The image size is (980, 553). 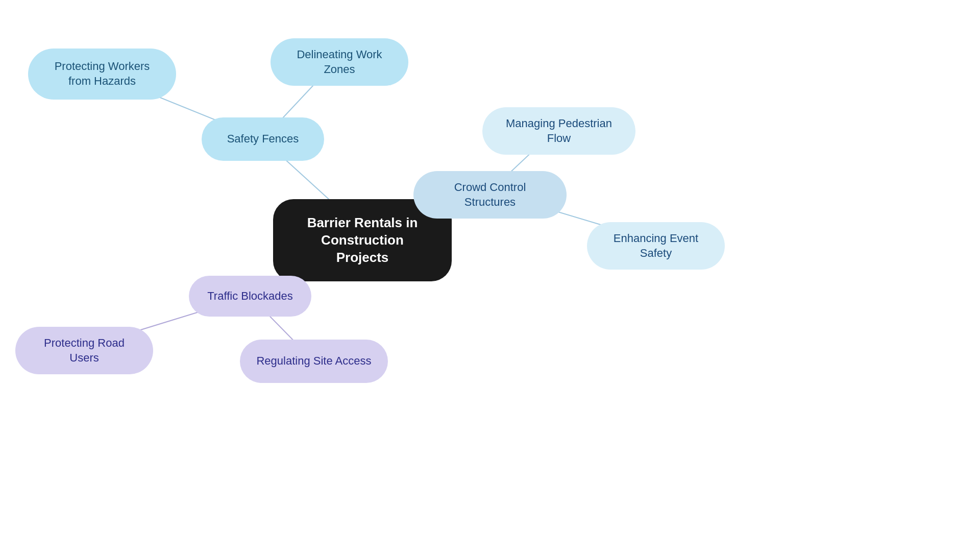 I want to click on delineating-work-zones-node: Delineating Work Zones, so click(x=339, y=62).